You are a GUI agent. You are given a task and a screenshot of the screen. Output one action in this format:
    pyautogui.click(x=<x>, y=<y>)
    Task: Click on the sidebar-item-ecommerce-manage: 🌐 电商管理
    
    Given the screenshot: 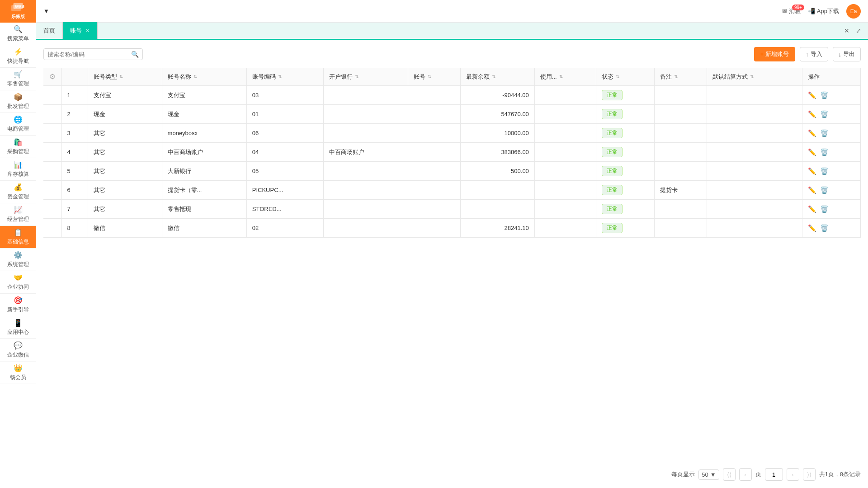 What is the action you would take?
    pyautogui.click(x=18, y=124)
    